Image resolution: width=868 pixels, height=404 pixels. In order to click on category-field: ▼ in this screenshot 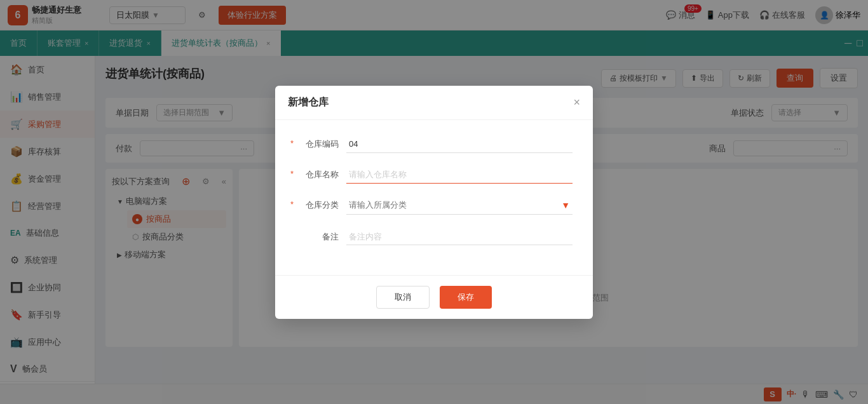, I will do `click(459, 206)`.